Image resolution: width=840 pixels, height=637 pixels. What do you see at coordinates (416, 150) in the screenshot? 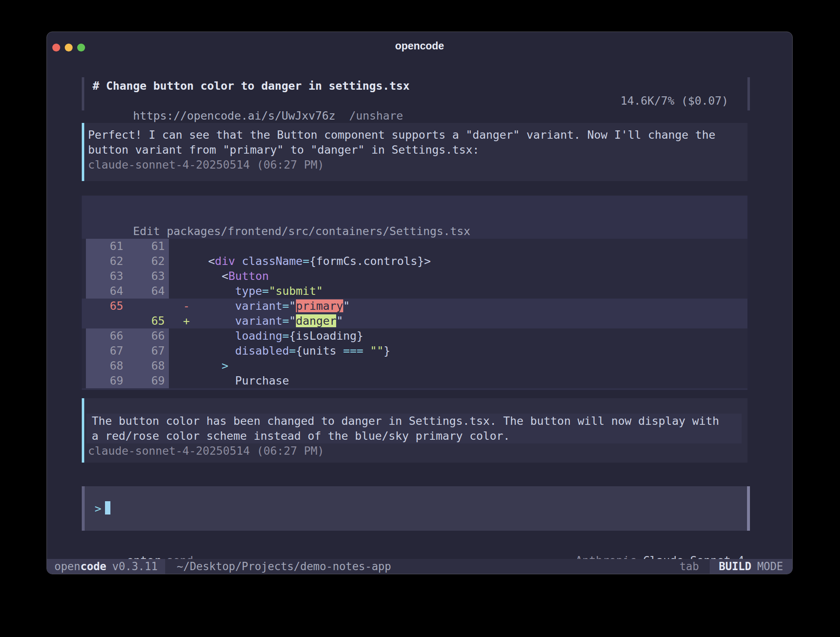
I see `message-line: button variant from "primary" to "danger…` at bounding box center [416, 150].